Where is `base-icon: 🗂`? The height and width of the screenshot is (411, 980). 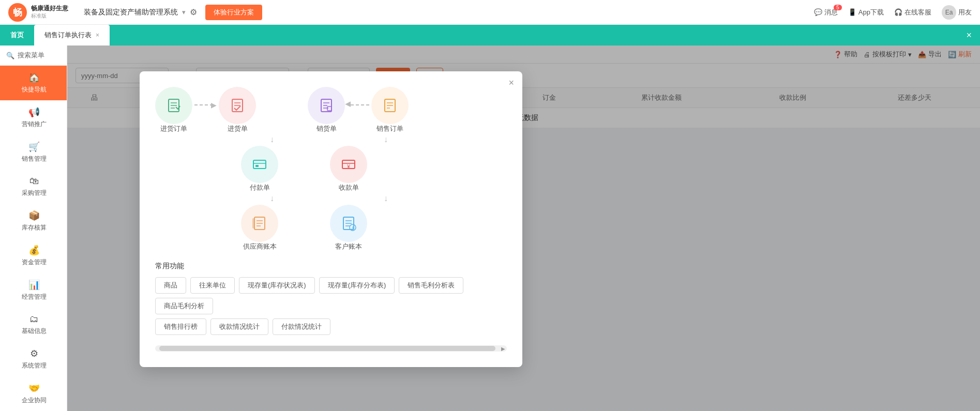 base-icon: 🗂 is located at coordinates (34, 319).